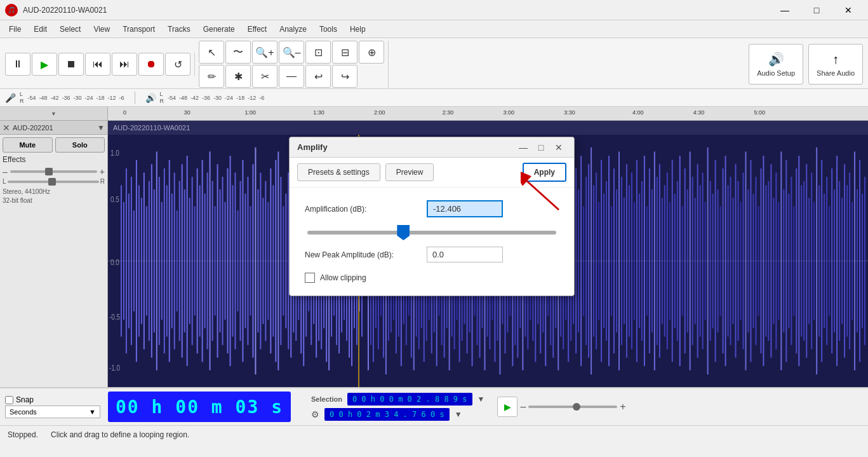  I want to click on solo-button: Solo, so click(80, 145).